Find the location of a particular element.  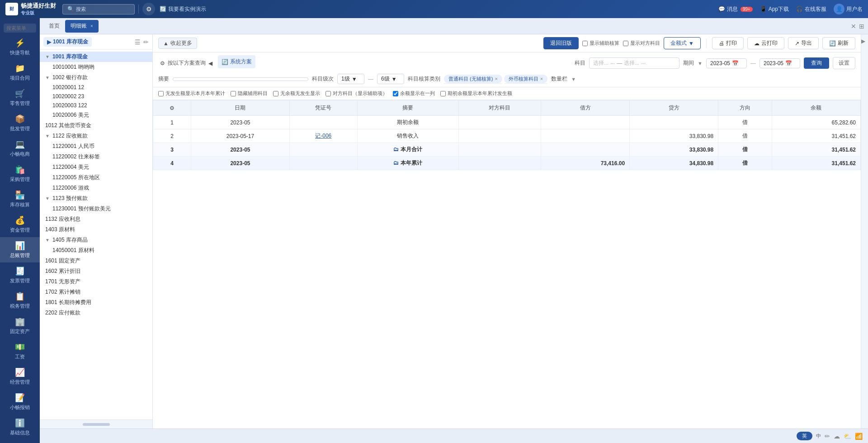

user-avatar: 👤 用户名 is located at coordinates (848, 9).